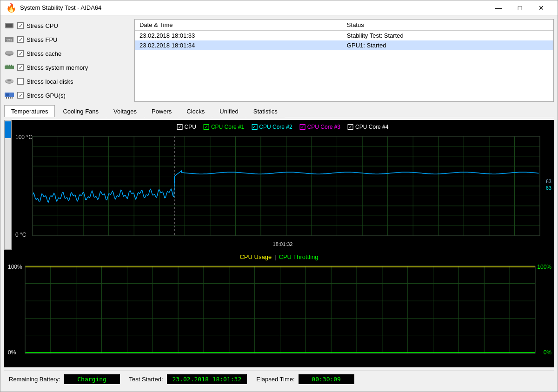  I want to click on stress-cache-checkbox, so click(20, 53).